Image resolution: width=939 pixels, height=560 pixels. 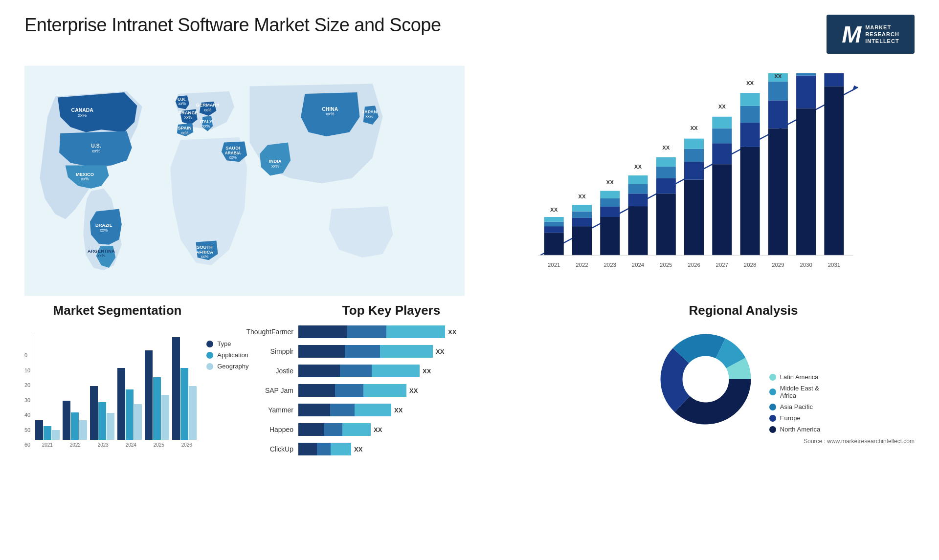 I want to click on key-players-title: Top Key Players, so click(x=391, y=311).